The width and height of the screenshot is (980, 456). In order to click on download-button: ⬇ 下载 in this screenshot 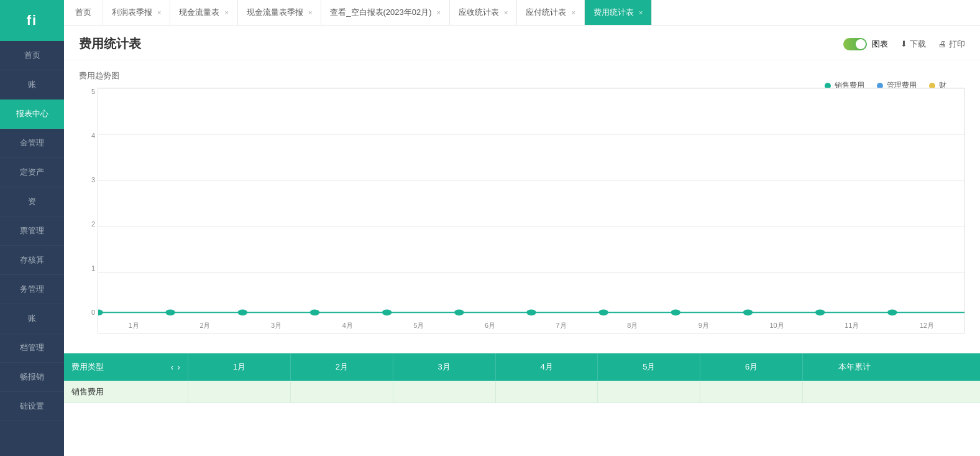, I will do `click(914, 44)`.